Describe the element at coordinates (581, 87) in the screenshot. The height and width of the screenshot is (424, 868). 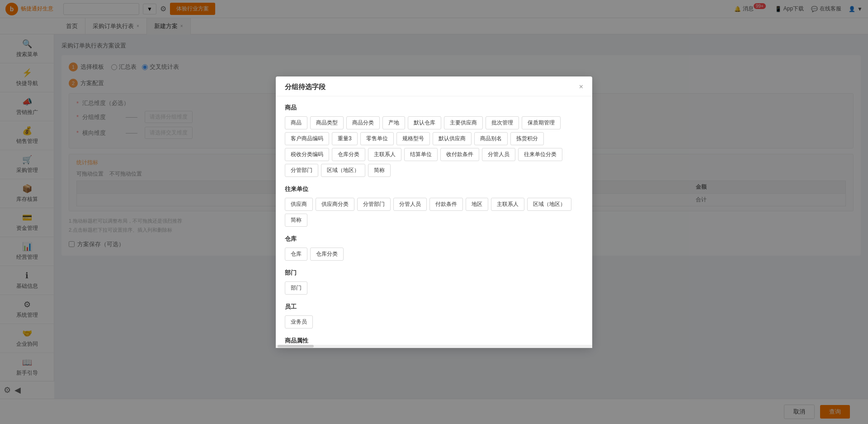
I see `dialog-close-button: ×` at that location.